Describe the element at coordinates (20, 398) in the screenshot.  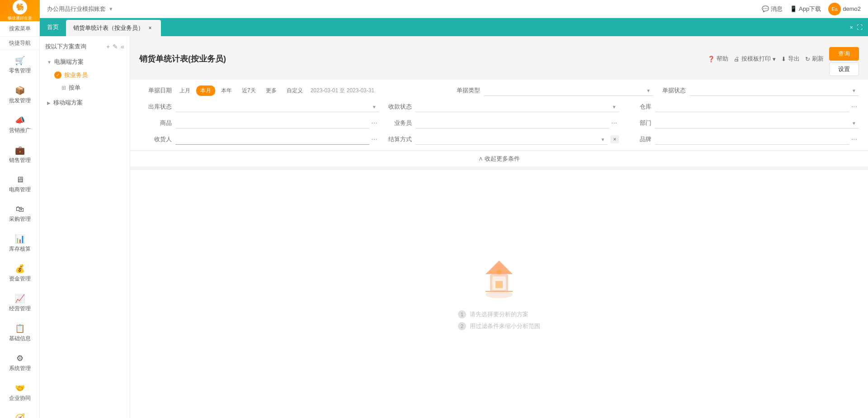
I see `enterprise-label: 企业协同` at that location.